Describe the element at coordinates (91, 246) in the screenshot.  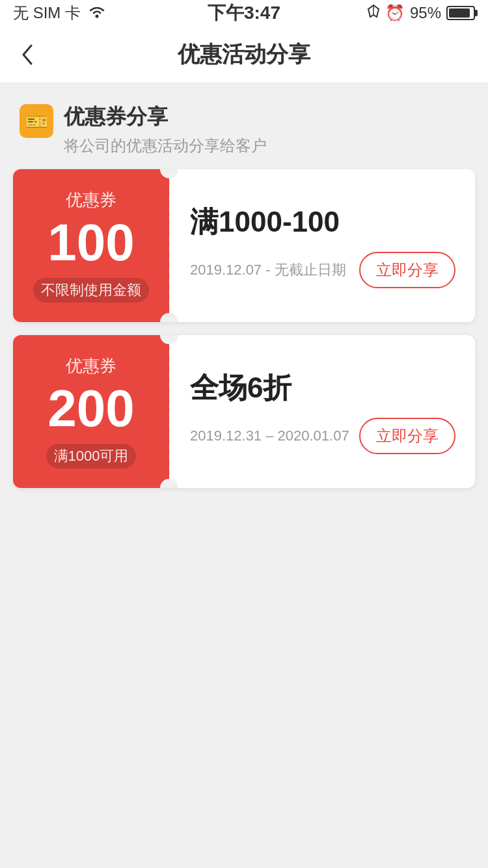
I see `coupon-left-panel: 优惠券 100 不限制使用金额` at that location.